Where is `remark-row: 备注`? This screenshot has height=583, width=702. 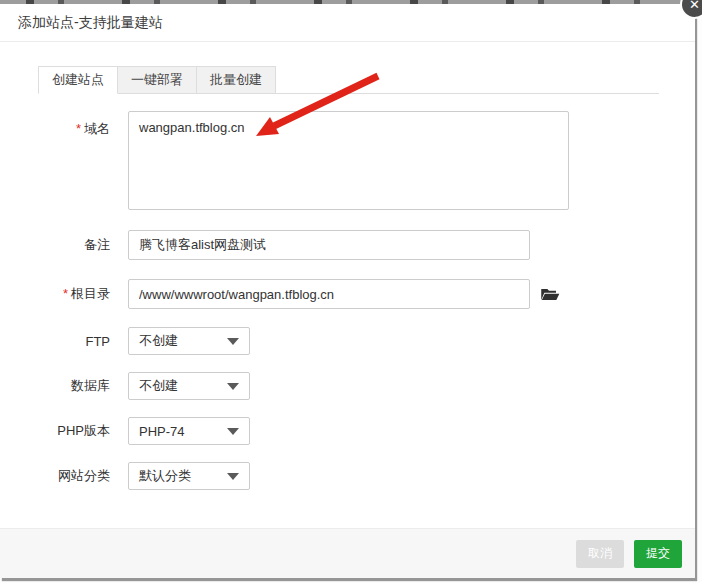 remark-row: 备注 is located at coordinates (366, 245).